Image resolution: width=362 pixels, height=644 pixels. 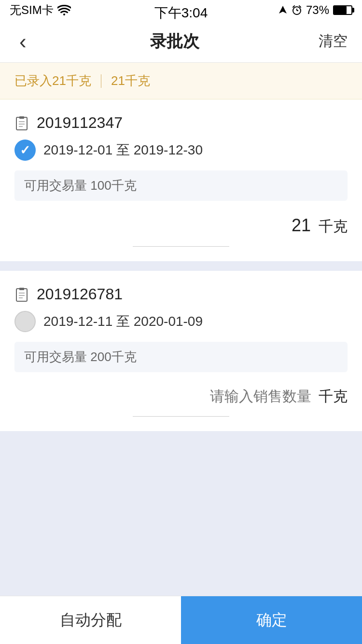 What do you see at coordinates (64, 10) in the screenshot?
I see `wifi-icon` at bounding box center [64, 10].